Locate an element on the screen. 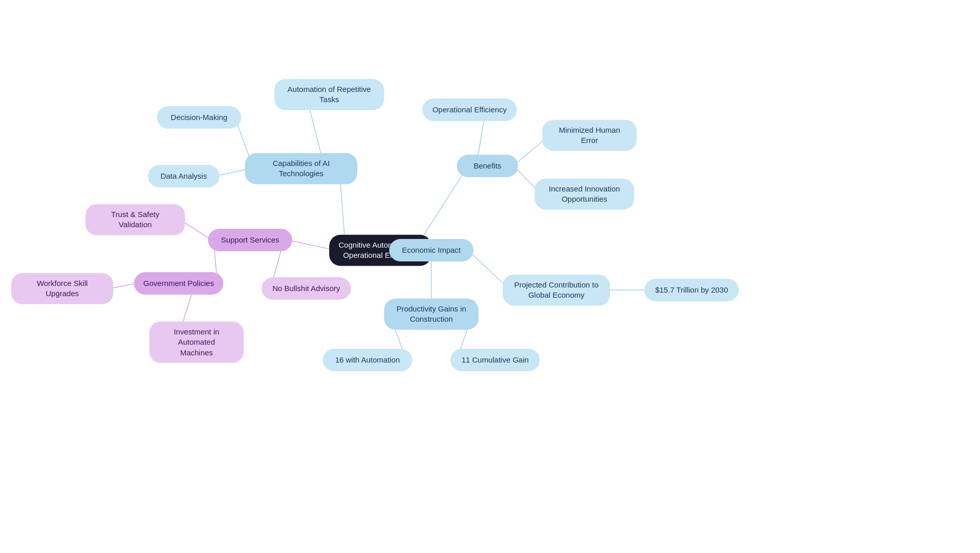 Image resolution: width=980 pixels, height=553 pixels. node-workforce_skill: Workforce Skill Upgrades is located at coordinates (62, 289).